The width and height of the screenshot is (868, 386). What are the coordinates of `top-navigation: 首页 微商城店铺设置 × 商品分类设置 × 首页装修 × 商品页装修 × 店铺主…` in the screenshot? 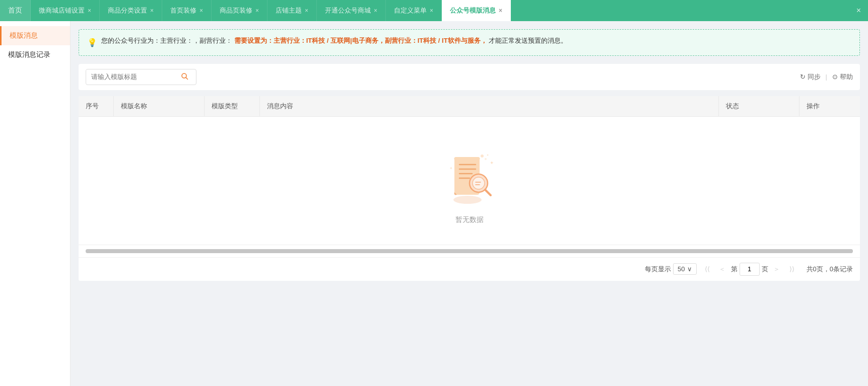 It's located at (434, 11).